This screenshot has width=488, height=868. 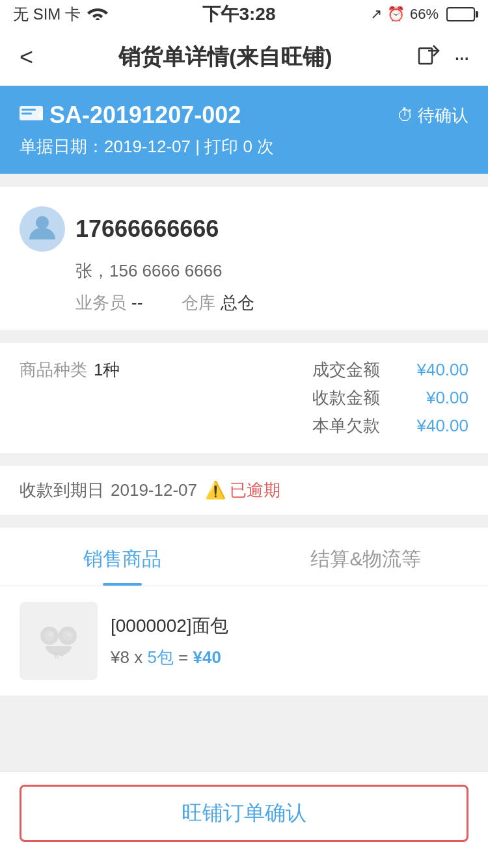 What do you see at coordinates (47, 14) in the screenshot?
I see `carrier-text: 无 SIM 卡` at bounding box center [47, 14].